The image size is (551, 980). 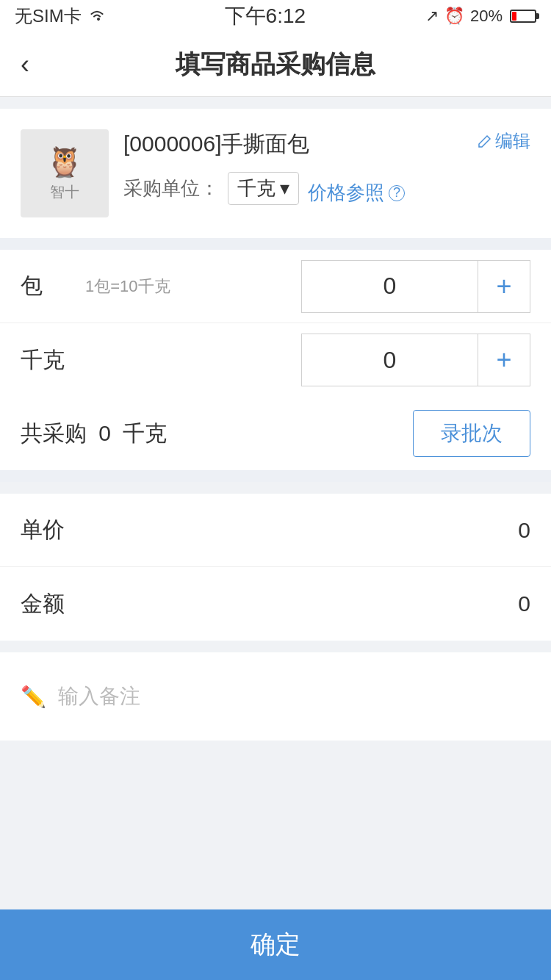 I want to click on price-section: 单价 0 金额 0, so click(x=276, y=567).